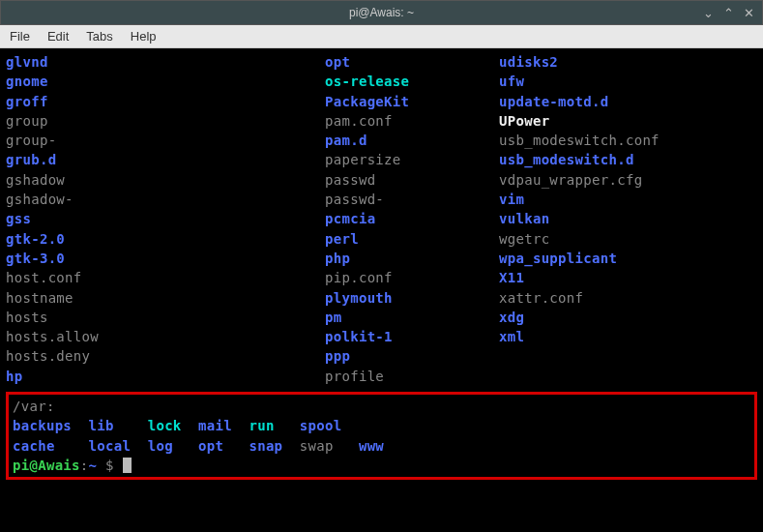  I want to click on menubar: File Edit Tabs Help, so click(381, 37).